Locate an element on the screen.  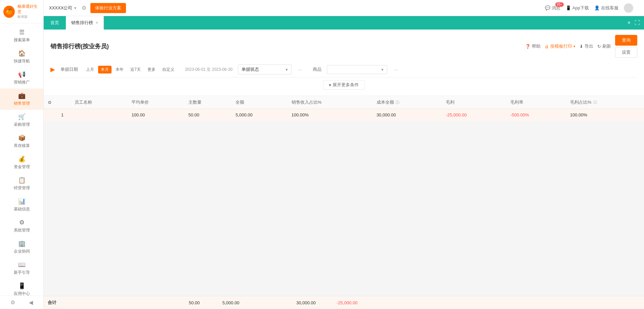
expand-down-icon: ▾ is located at coordinates (330, 85).